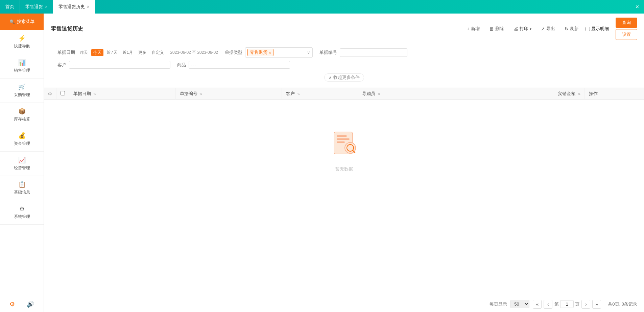 This screenshot has width=644, height=312. What do you see at coordinates (497, 29) in the screenshot?
I see `delete-button: 🗑 删除` at bounding box center [497, 29].